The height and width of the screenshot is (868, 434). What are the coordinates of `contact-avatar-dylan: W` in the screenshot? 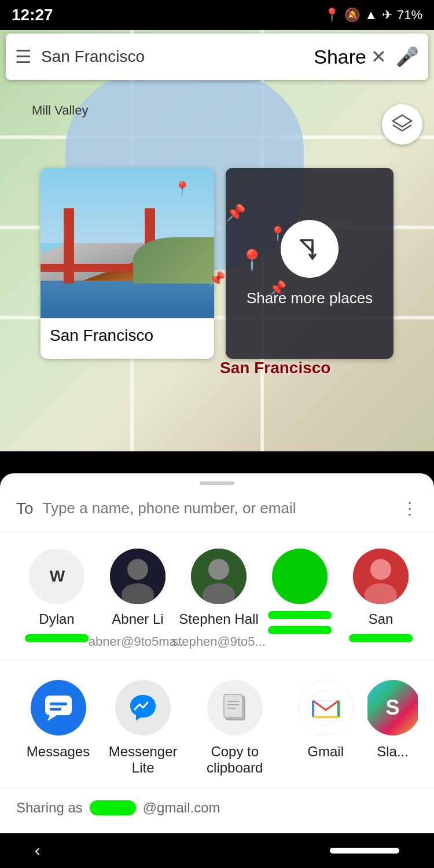 It's located at (57, 576).